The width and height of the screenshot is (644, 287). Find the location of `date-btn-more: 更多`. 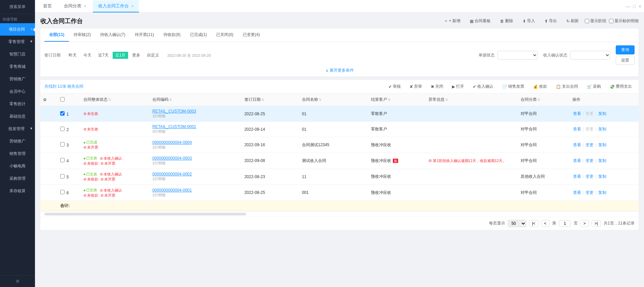

date-btn-more: 更多 is located at coordinates (136, 55).